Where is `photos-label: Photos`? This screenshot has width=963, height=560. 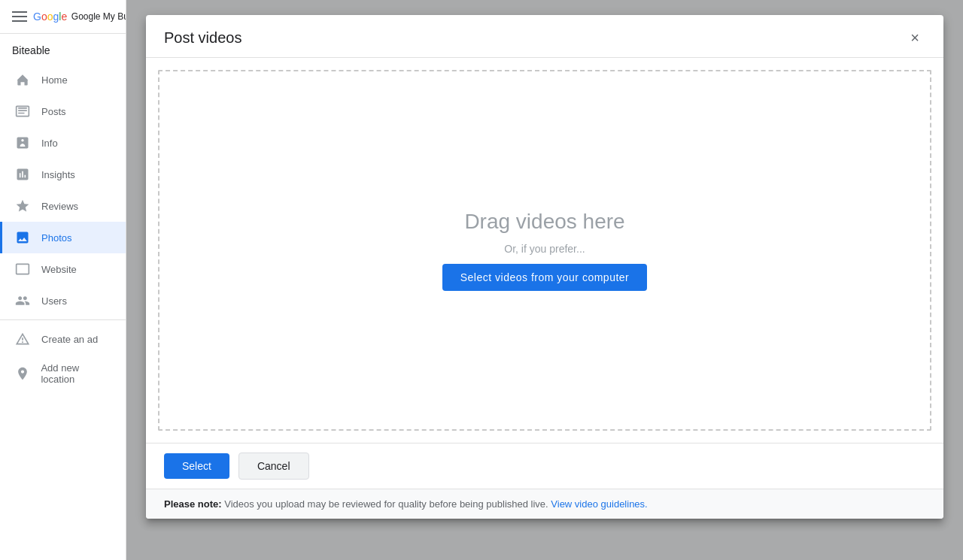 photos-label: Photos is located at coordinates (56, 238).